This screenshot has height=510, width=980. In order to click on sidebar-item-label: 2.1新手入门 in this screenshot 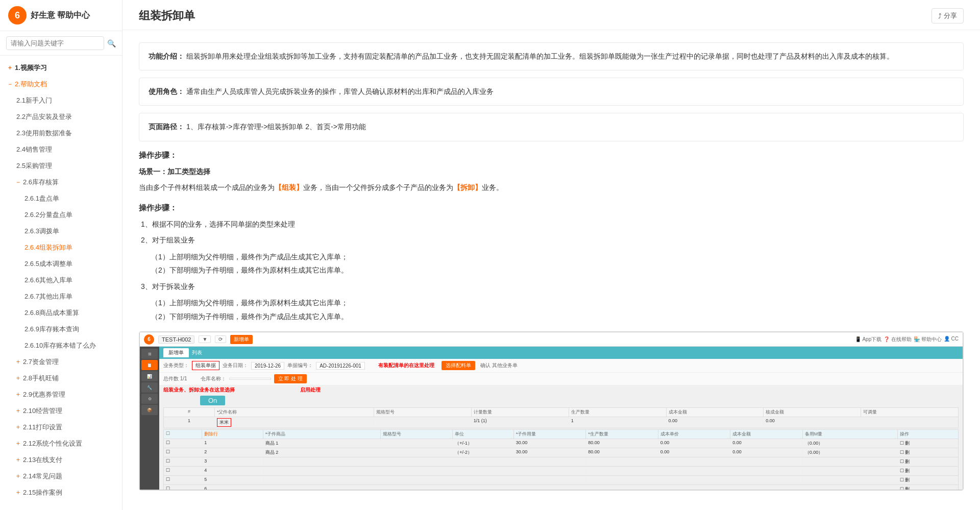, I will do `click(34, 101)`.